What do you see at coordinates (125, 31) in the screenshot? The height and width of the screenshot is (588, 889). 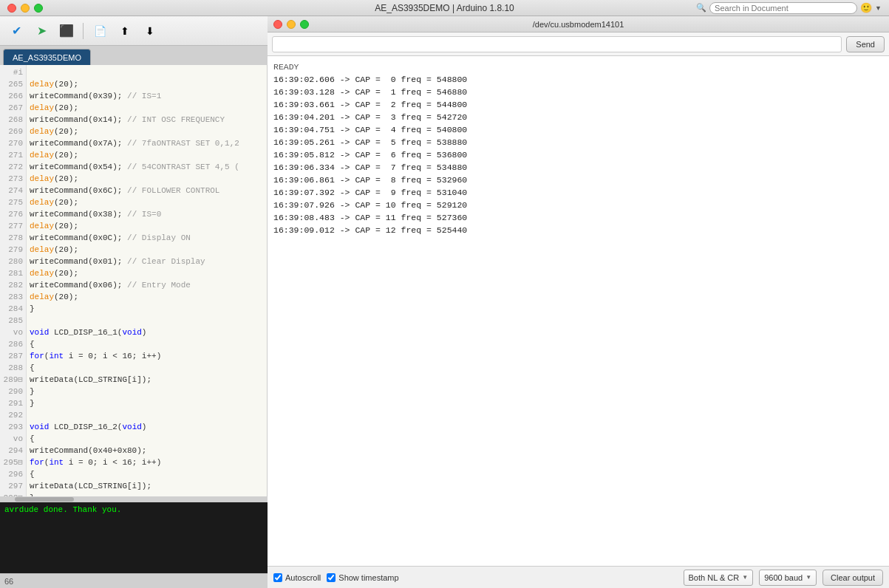 I see `open-button: ⬆` at bounding box center [125, 31].